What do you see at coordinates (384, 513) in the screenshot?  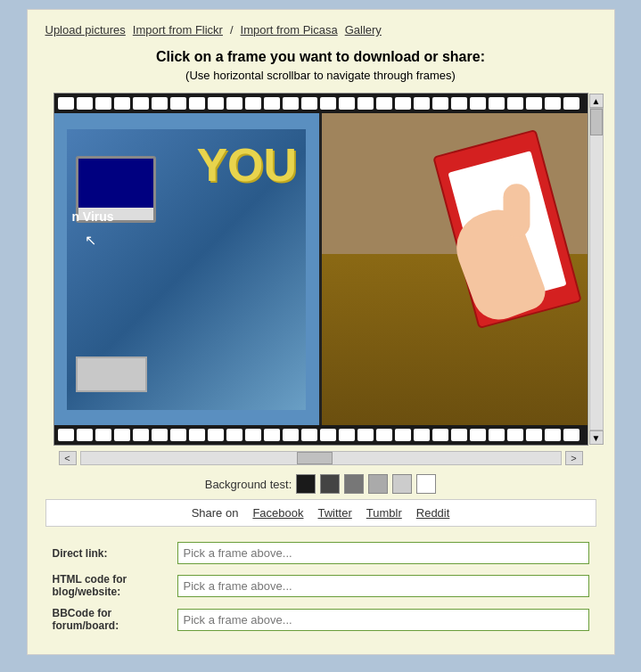 I see `tumblr-link: Tumblr` at bounding box center [384, 513].